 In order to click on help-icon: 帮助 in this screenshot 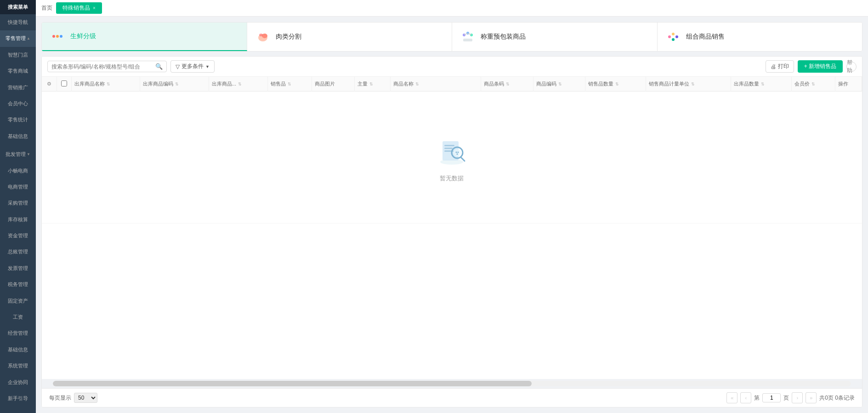, I will do `click(851, 67)`.